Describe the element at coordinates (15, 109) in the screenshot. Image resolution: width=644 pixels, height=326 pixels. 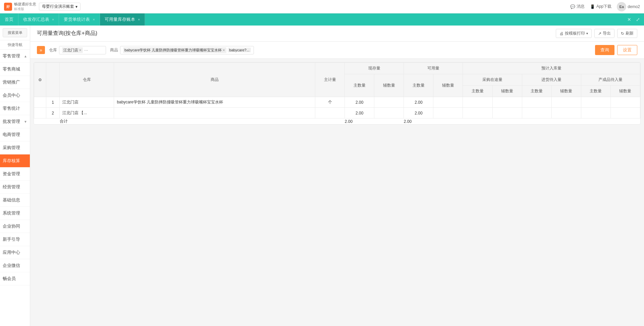
I see `sidebar-item-retail-stats: 零售统计` at that location.